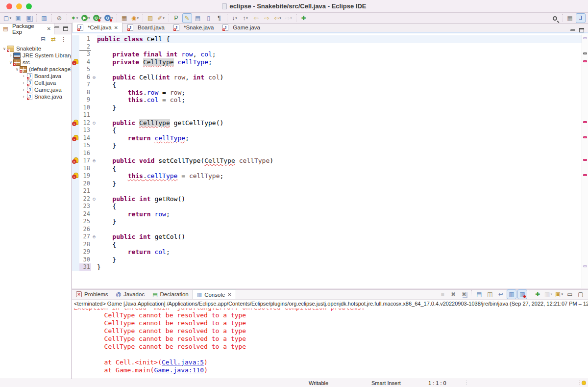 The image size is (588, 387). I want to click on minimize-editor-button, so click(573, 30).